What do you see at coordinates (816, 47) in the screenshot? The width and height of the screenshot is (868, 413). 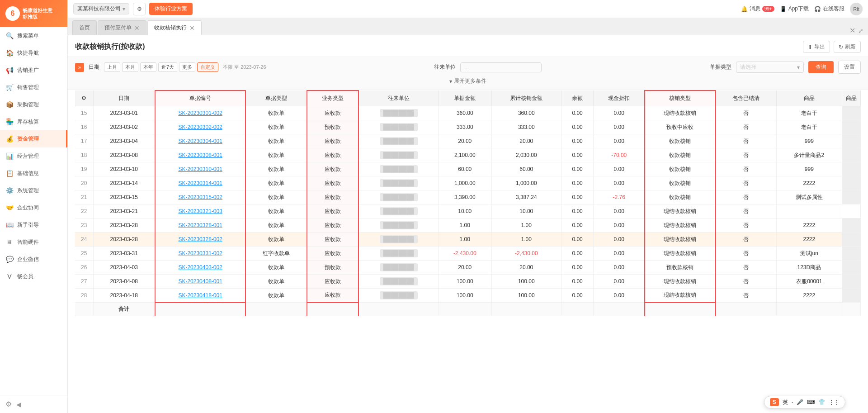 I see `export-button: ⬆ 导出` at bounding box center [816, 47].